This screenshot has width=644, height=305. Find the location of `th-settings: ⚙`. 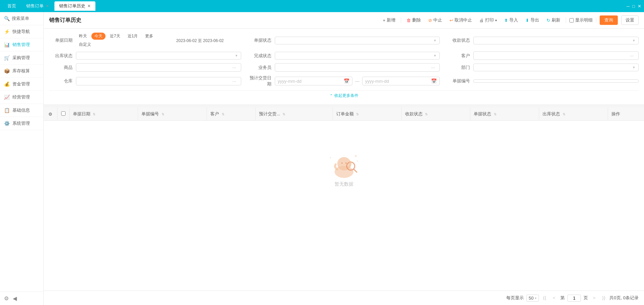

th-settings: ⚙ is located at coordinates (50, 114).